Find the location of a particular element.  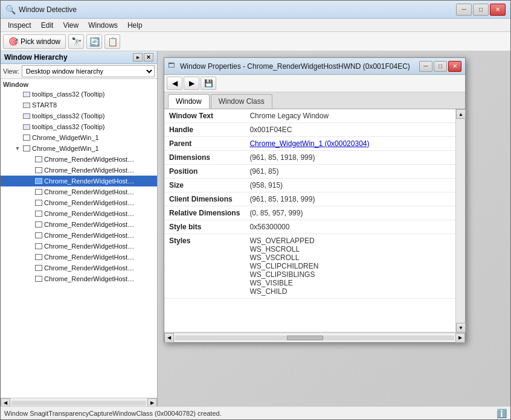

pick-window-button: 🎯 Pick window is located at coordinates (34, 42).